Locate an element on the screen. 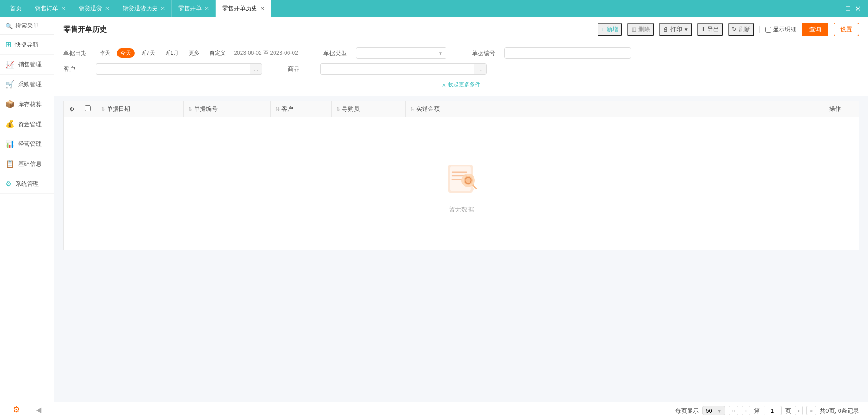 Image resolution: width=868 pixels, height=419 pixels. tab-retail-history: 零售开单历史 ✕ is located at coordinates (243, 9).